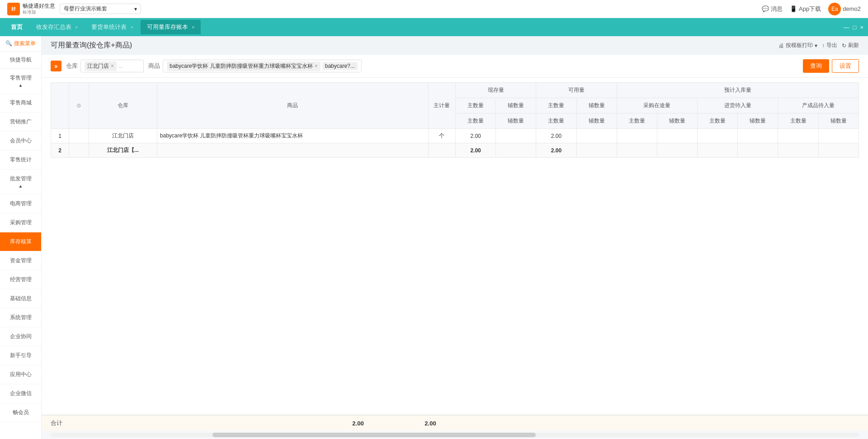  Describe the element at coordinates (262, 66) in the screenshot. I see `product-filter-input: babycare学饮杯 儿童防摔防撞吸管杯重力球吸嘴杯宝宝水杯 × babyca…` at that location.